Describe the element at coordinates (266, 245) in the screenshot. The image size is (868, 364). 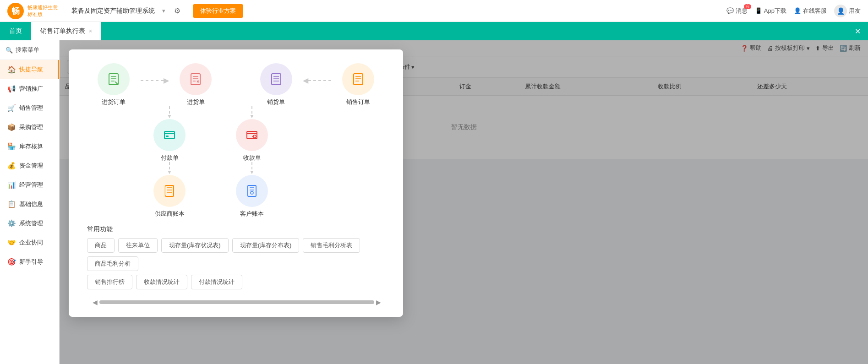
I see `func-btn-stock-dist: 现存量(库存分布表)` at that location.